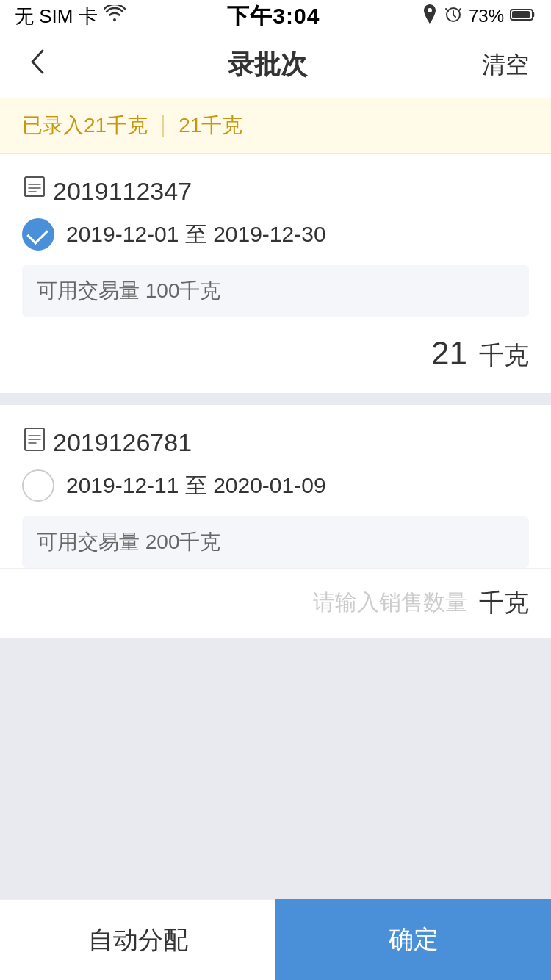 The image size is (551, 980). Describe the element at coordinates (276, 126) in the screenshot. I see `info-bar: 已录入21千克 21千克` at that location.